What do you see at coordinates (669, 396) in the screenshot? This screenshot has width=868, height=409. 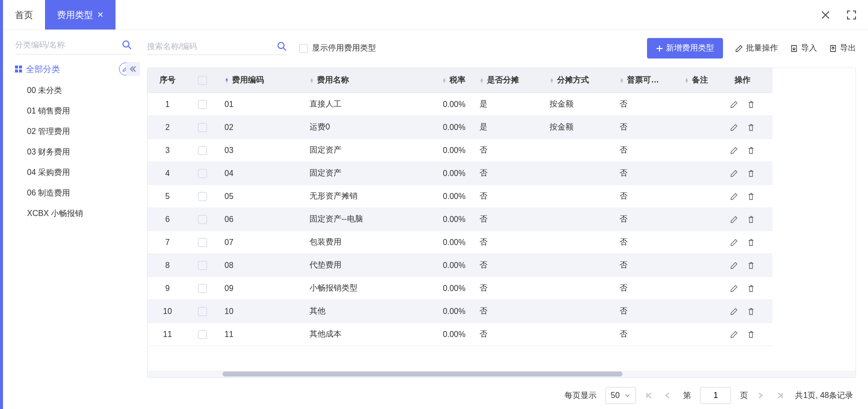 I see `prev-page-button` at bounding box center [669, 396].